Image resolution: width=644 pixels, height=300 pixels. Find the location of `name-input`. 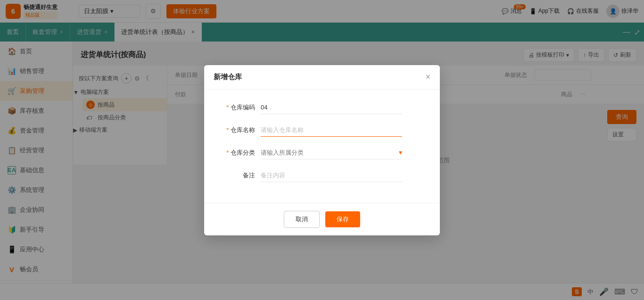

name-input is located at coordinates (331, 130).